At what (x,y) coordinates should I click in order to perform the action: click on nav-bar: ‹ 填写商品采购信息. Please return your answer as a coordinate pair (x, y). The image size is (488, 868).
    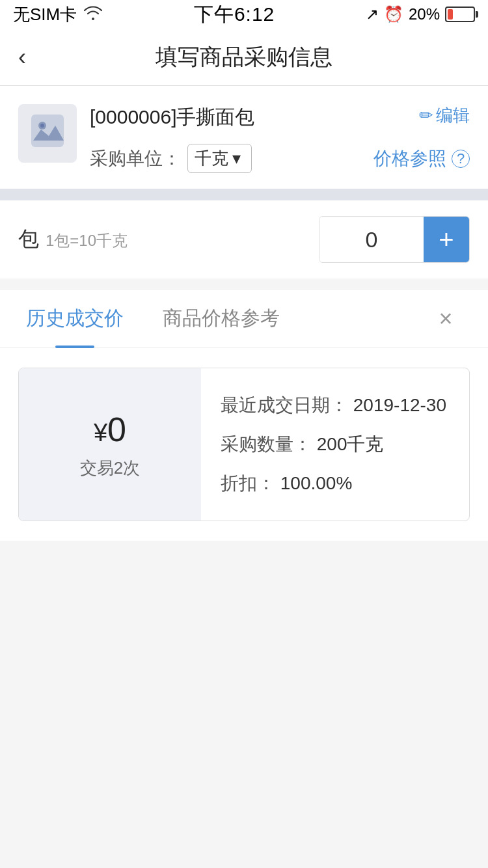
    Looking at the image, I should click on (244, 57).